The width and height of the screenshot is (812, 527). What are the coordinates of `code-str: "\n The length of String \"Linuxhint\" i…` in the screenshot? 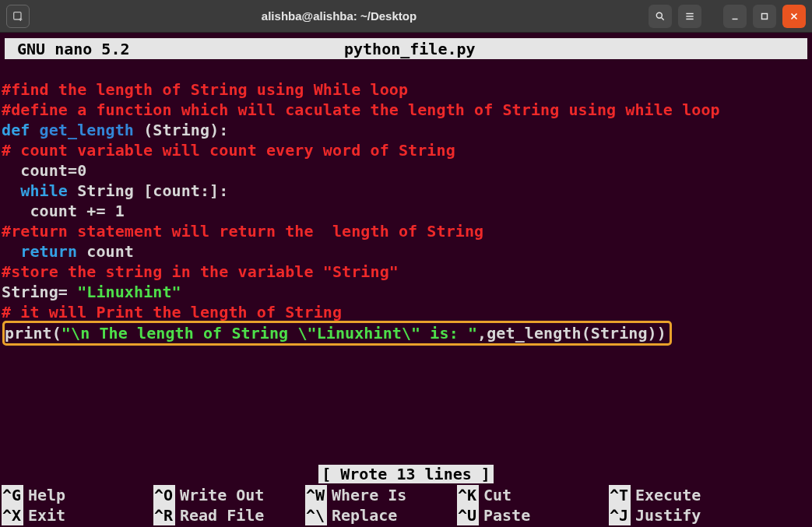 It's located at (269, 333).